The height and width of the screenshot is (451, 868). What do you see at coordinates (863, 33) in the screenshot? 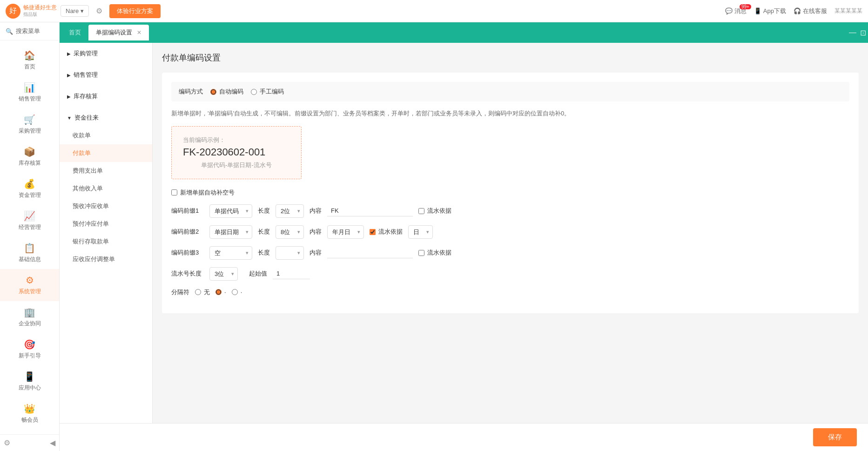
I see `tab-maximize-btn: ⊡` at bounding box center [863, 33].